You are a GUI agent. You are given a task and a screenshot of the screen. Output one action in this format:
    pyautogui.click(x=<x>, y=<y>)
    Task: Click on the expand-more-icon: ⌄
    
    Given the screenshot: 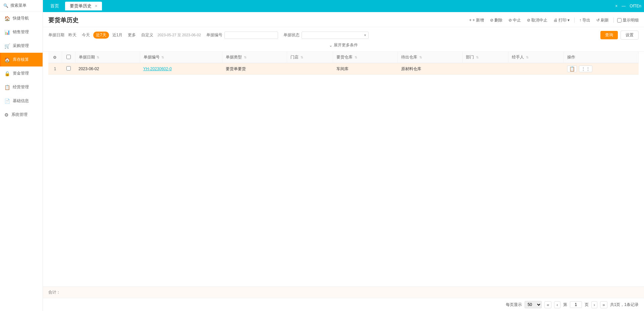 What is the action you would take?
    pyautogui.click(x=331, y=45)
    